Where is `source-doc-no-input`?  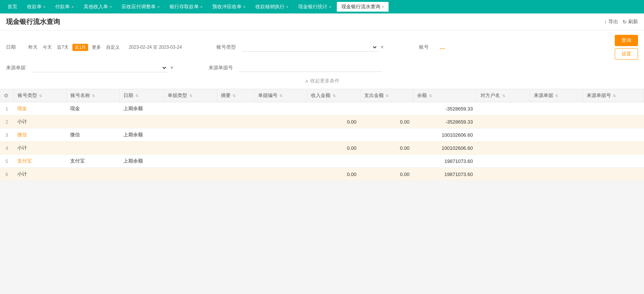 source-doc-no-input is located at coordinates (310, 68).